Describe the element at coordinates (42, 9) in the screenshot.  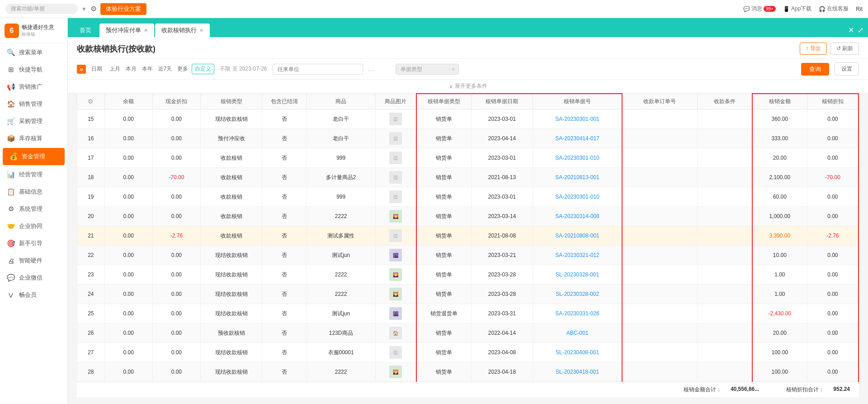
I see `top-search-box: 搜索功能/单据` at that location.